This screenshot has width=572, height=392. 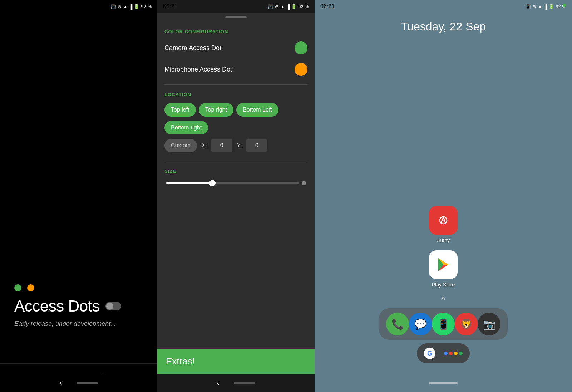 I want to click on dock-messages-icon: 💬, so click(x=420, y=324).